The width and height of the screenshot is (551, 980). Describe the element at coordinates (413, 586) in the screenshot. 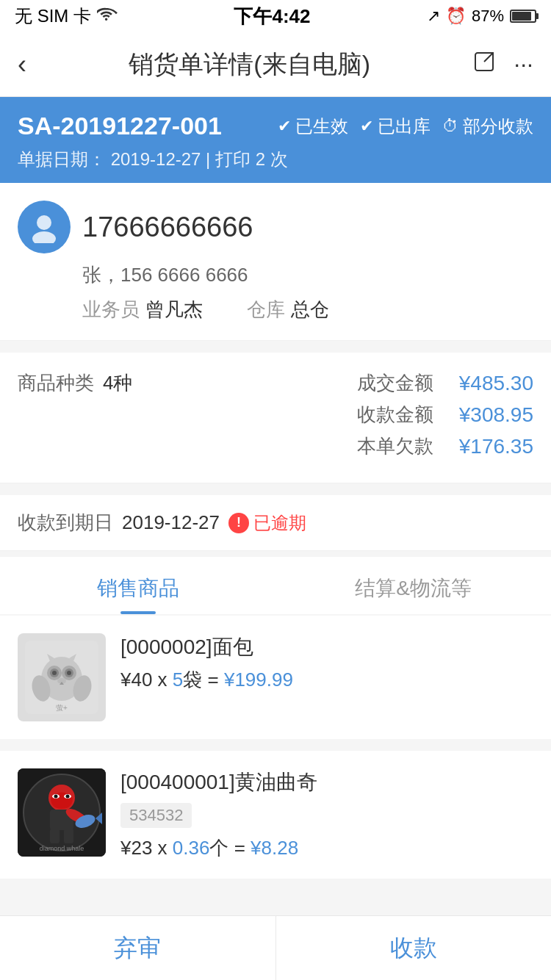

I see `tab-settlement: 结算&物流等` at that location.